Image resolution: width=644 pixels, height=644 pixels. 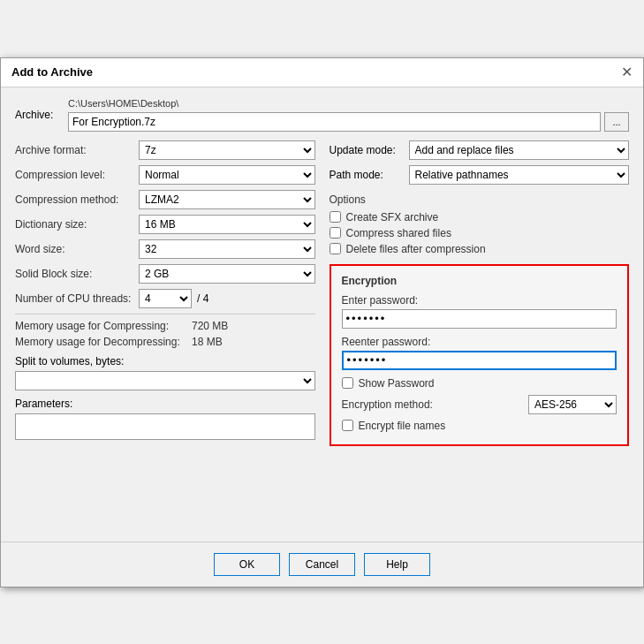 What do you see at coordinates (336, 217) in the screenshot?
I see `sfx-checkbox` at bounding box center [336, 217].